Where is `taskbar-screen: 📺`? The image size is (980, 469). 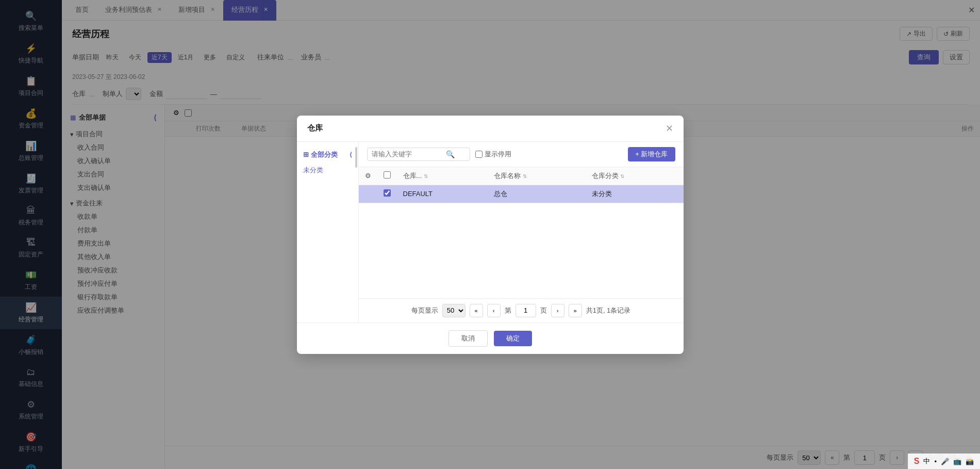
taskbar-screen: 📺 is located at coordinates (957, 461).